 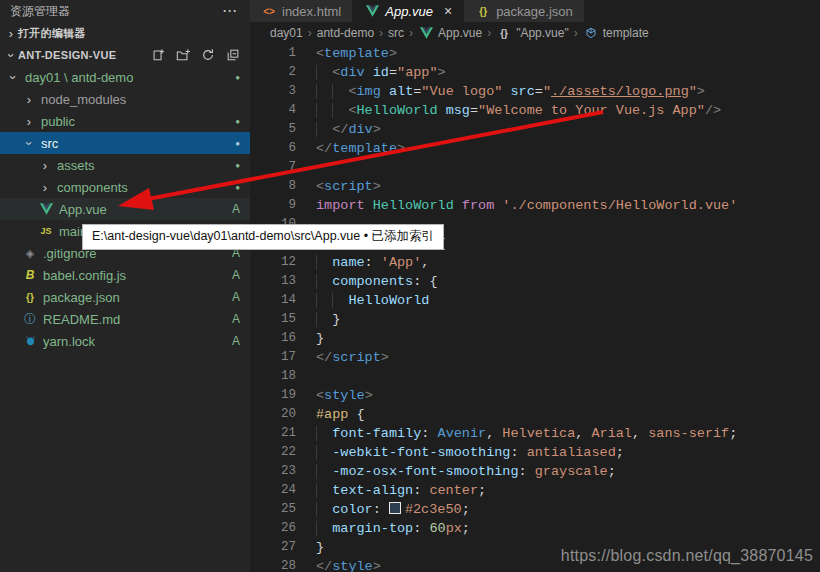 I want to click on tree-item-components: ›components●, so click(x=125, y=187).